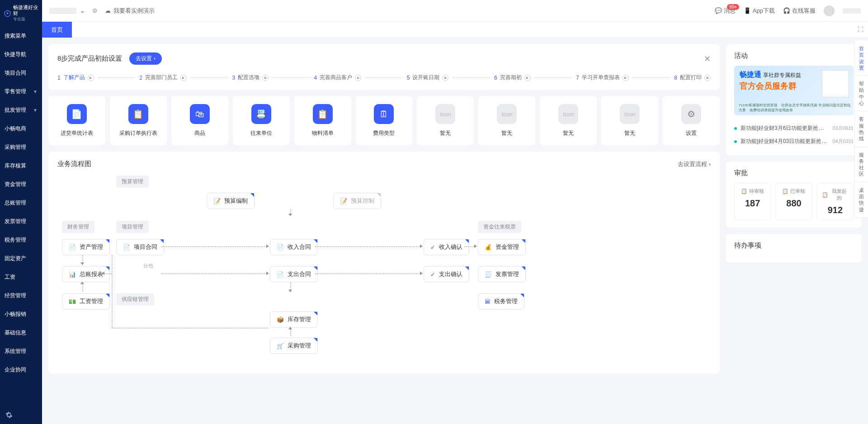 The width and height of the screenshot is (868, 424). I want to click on go-setup-button: 去设置 ›, so click(146, 59).